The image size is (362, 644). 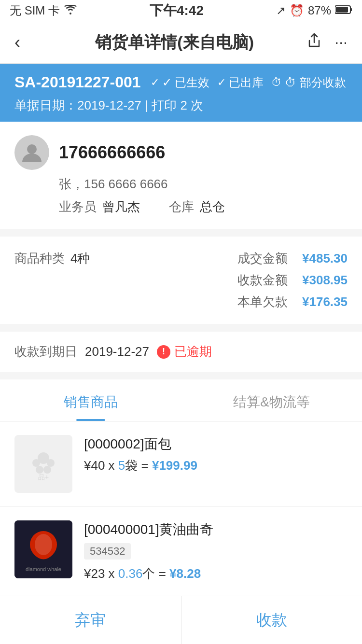 I want to click on customer-meta: 业务员 曾凡杰 仓库 总仓, so click(x=181, y=207).